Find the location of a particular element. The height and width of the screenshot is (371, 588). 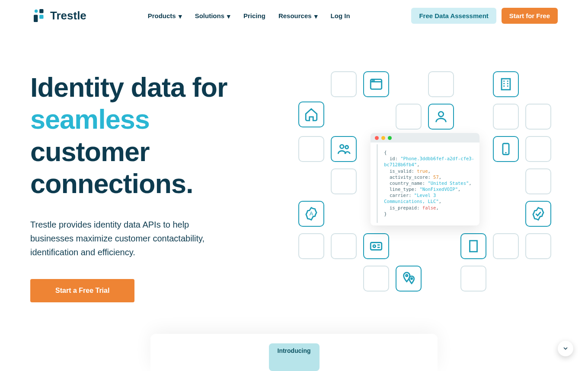

person-icon is located at coordinates (441, 117).